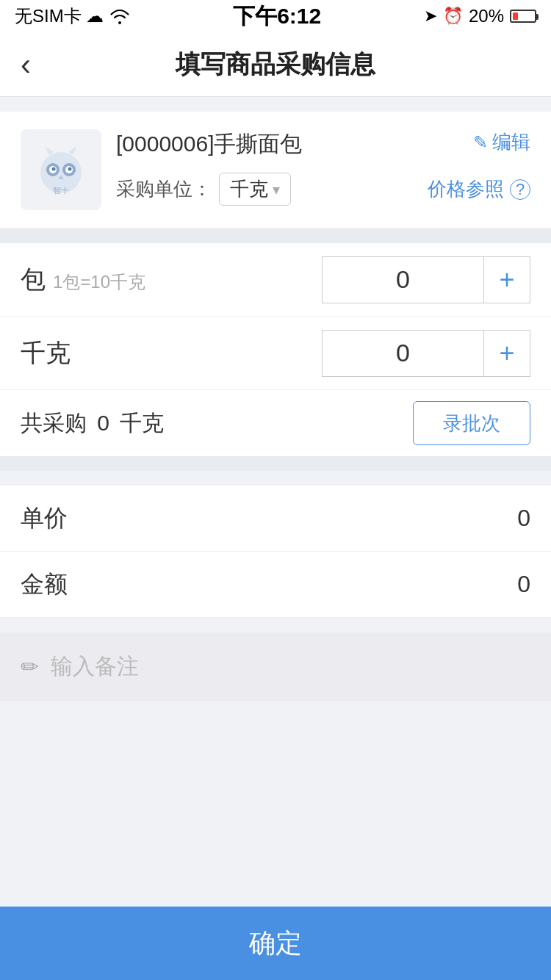 The image size is (551, 980). I want to click on product-unit-row: 采购单位： 千克 ▾ 价格参照 ?, so click(323, 190).